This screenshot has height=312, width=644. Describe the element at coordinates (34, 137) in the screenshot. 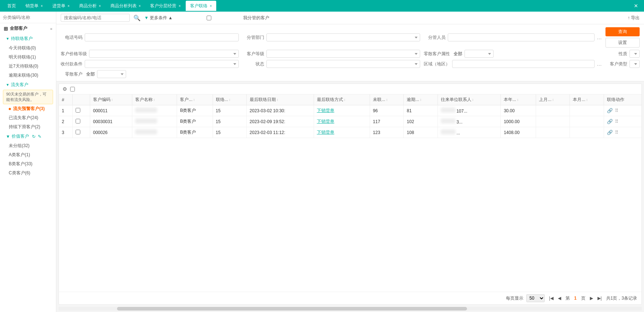

I see `refresh-icon: ↻` at that location.